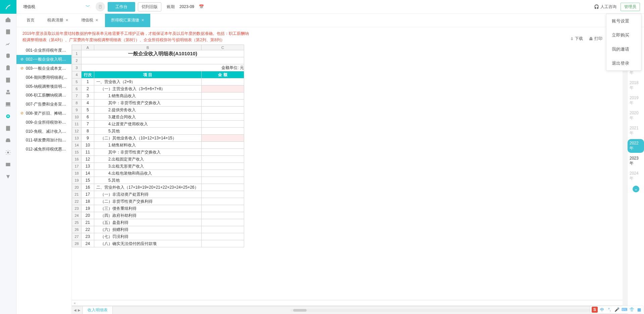 Image resolution: width=644 pixels, height=314 pixels. Describe the element at coordinates (44, 123) in the screenshot. I see `tree-item-8: 009-企业所得税弥补亏损明...` at that location.